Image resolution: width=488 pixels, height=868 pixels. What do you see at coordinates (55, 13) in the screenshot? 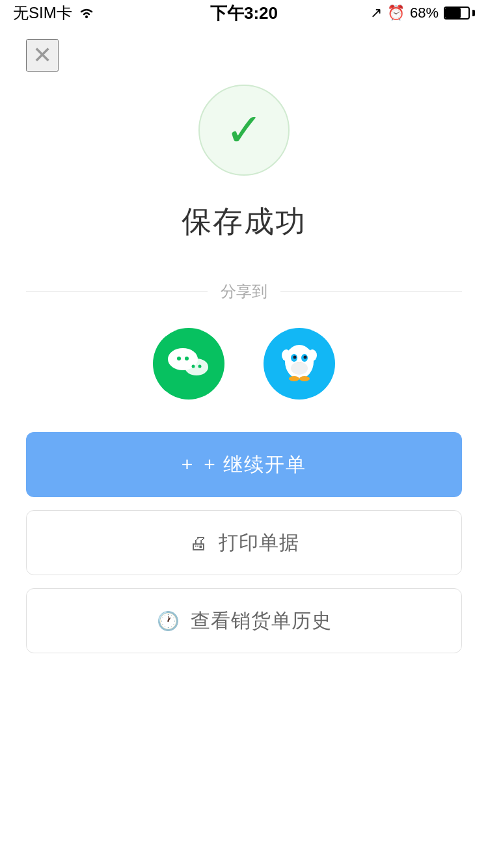
I see `status-left: 无SIM卡` at bounding box center [55, 13].